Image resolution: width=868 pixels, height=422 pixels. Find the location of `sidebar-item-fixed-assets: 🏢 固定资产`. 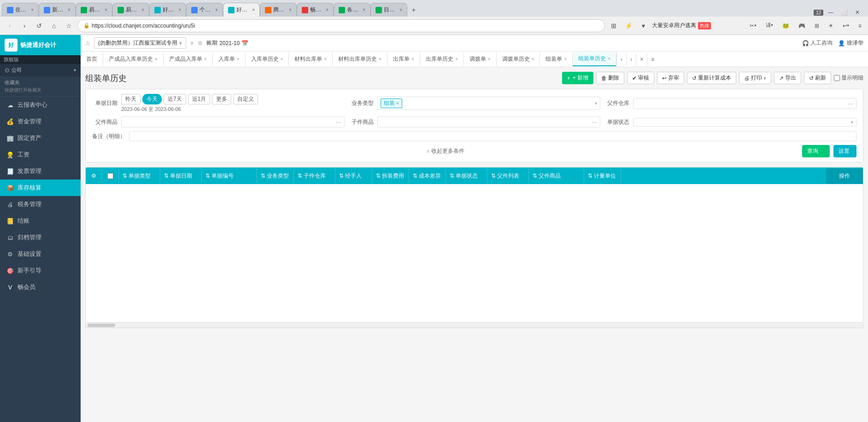

sidebar-item-fixed-assets: 🏢 固定资产 is located at coordinates (41, 138).